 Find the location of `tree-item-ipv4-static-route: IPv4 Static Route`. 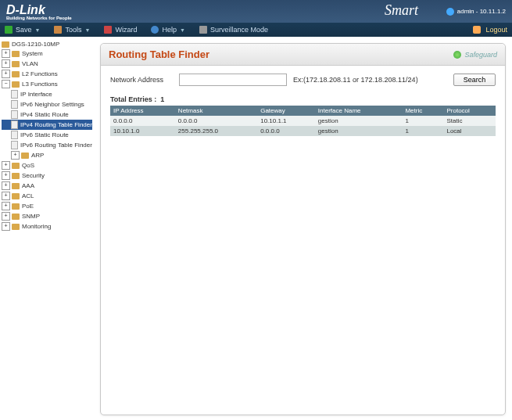

tree-item-ipv4-static-route: IPv4 Static Route is located at coordinates (47, 114).